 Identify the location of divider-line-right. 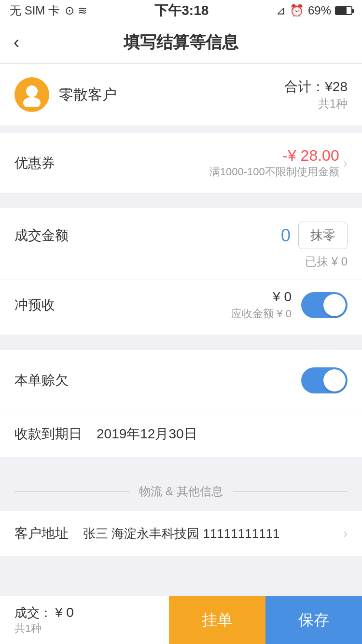
(290, 491).